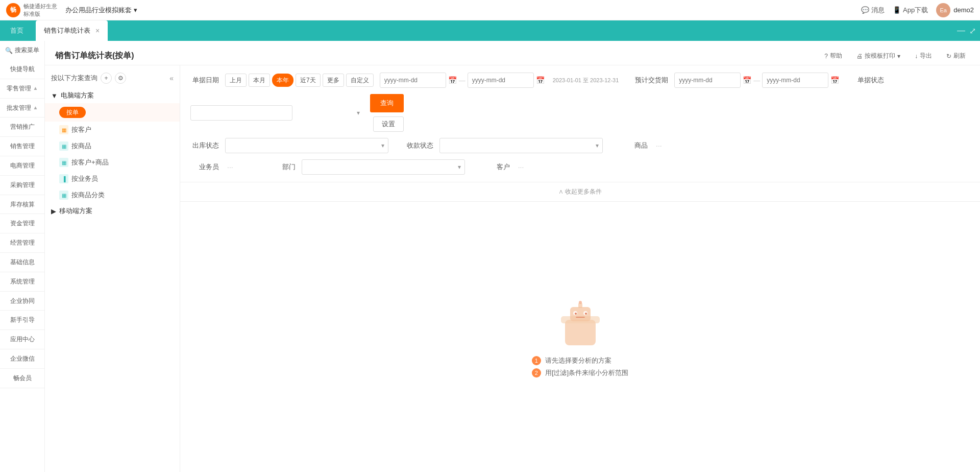 The height and width of the screenshot is (472, 980). What do you see at coordinates (383, 167) in the screenshot?
I see `dept-select-wrapper` at bounding box center [383, 167].